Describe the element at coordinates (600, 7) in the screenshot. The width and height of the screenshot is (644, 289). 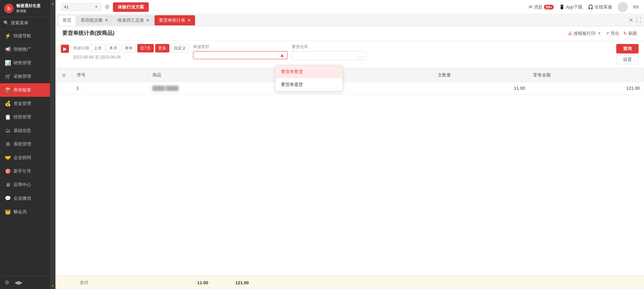
I see `online-service-btn: 🎧 在线客服` at that location.